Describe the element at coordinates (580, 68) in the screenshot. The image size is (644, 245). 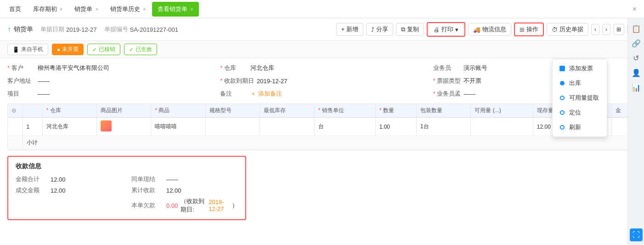
I see `dropdown-add-invoice: 添加发票` at that location.